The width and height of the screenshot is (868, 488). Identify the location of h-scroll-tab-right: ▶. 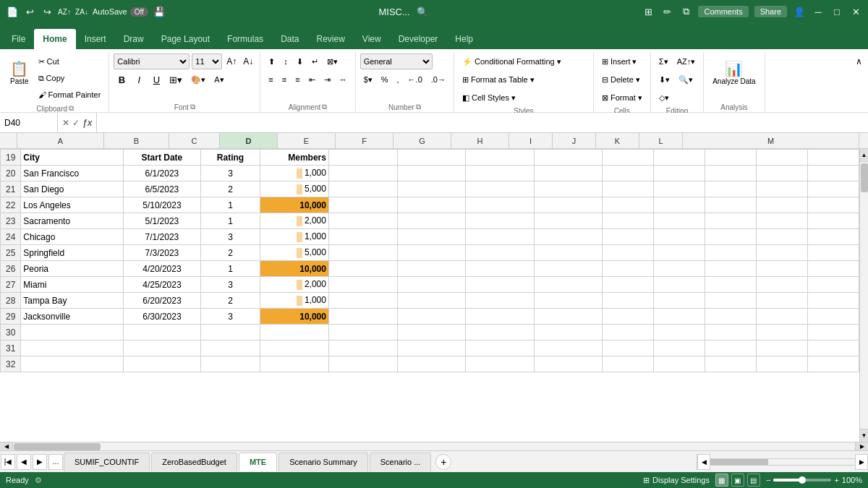
(861, 462).